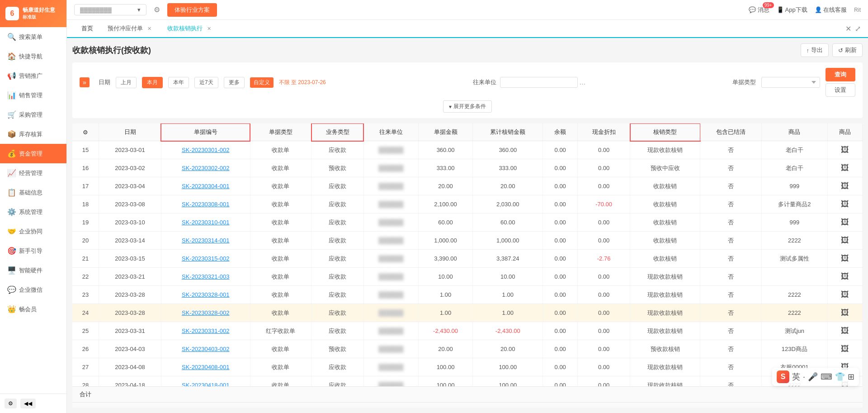 The image size is (868, 413). I want to click on row-bill-type: 收款单, so click(281, 259).